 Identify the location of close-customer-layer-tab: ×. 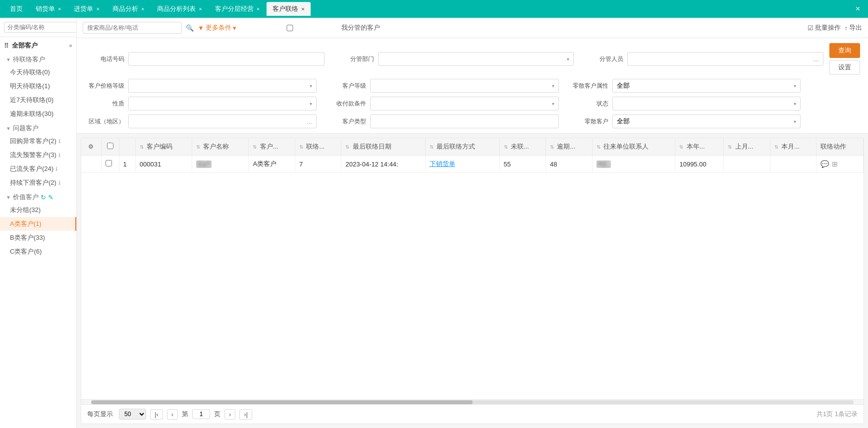
(258, 9).